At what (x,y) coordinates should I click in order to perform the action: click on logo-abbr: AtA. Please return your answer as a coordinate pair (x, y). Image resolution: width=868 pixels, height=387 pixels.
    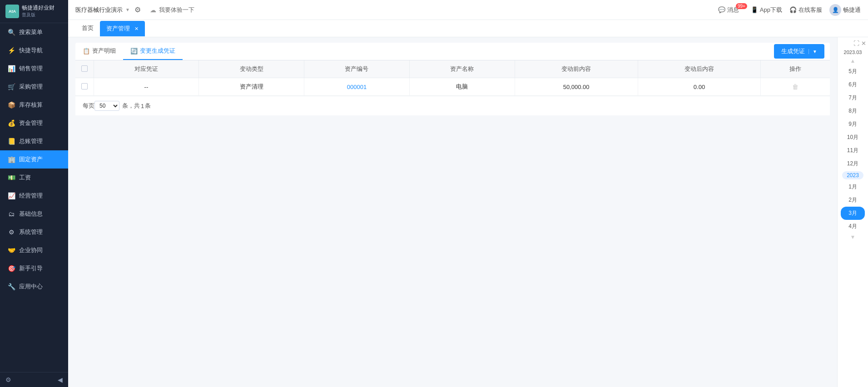
    Looking at the image, I should click on (12, 11).